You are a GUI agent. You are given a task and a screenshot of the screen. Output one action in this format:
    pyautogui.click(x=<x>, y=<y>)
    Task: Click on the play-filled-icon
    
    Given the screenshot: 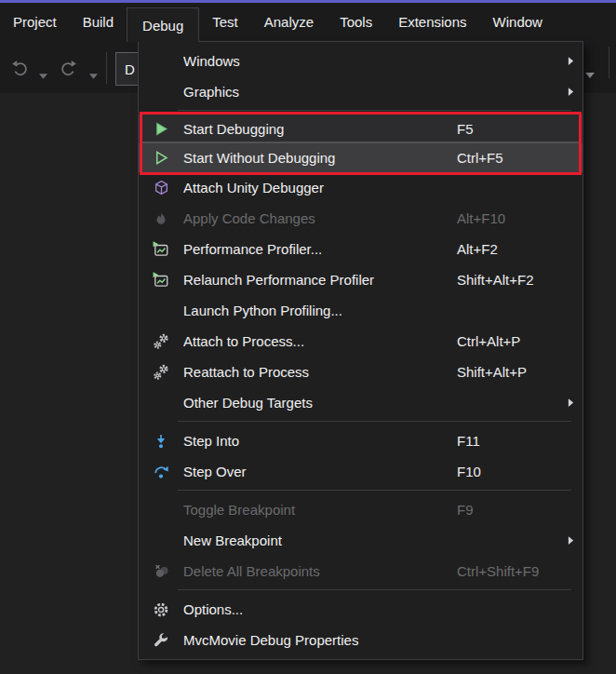 What is the action you would take?
    pyautogui.click(x=161, y=128)
    